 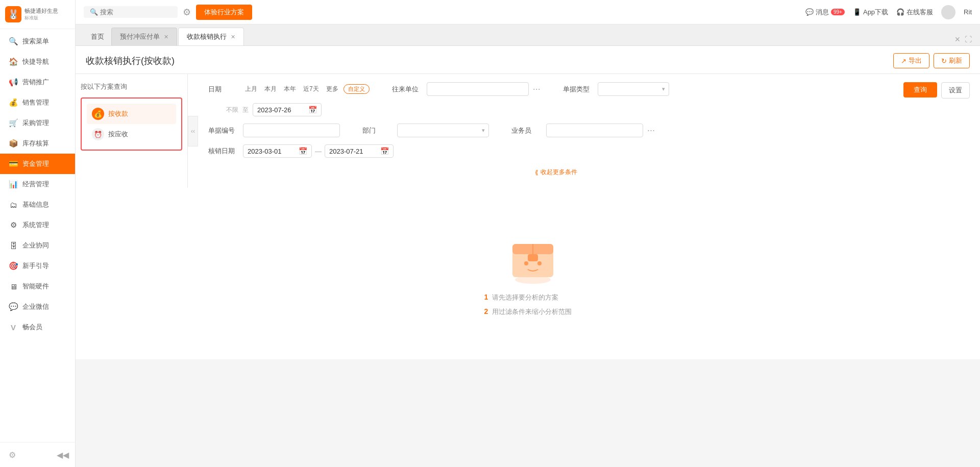 I want to click on sidebar-item-quicknav: 🏠 快捷导航, so click(x=38, y=62).